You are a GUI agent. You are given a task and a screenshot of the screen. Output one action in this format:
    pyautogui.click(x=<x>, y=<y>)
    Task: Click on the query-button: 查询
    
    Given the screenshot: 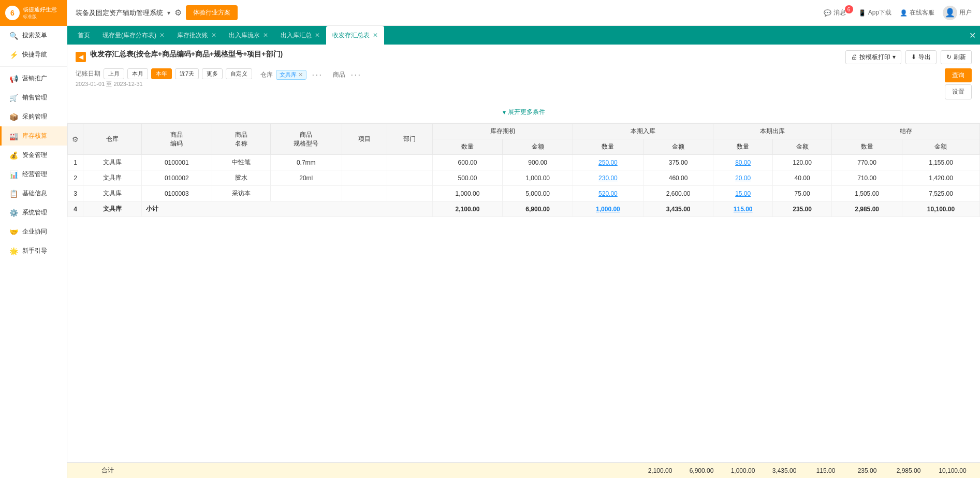 What is the action you would take?
    pyautogui.click(x=958, y=76)
    